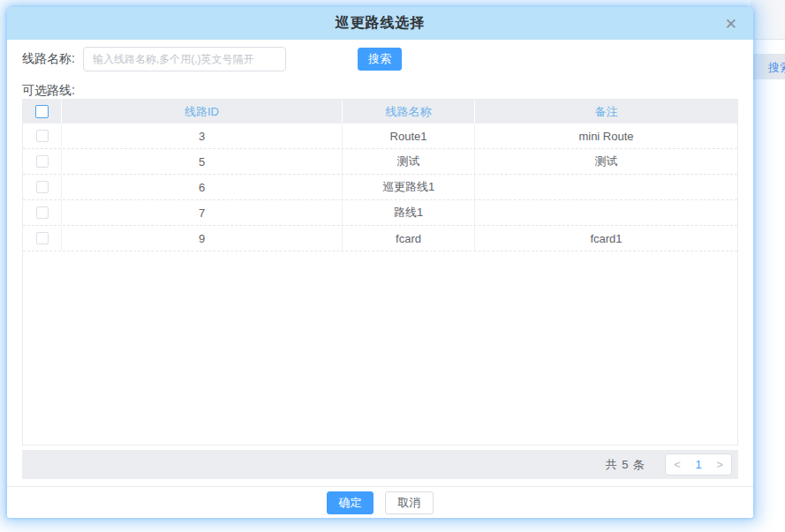 This screenshot has height=532, width=785. Describe the element at coordinates (202, 187) in the screenshot. I see `cell-route-id: 6` at that location.